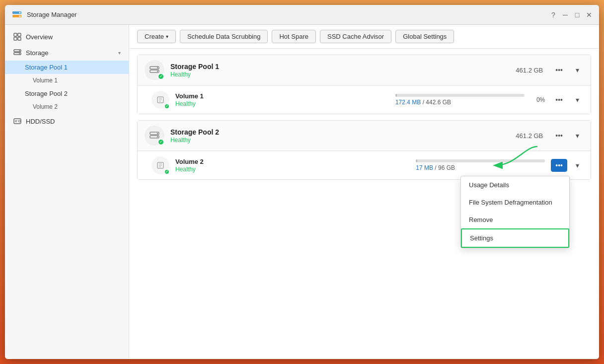  I want to click on sidebar-item-storage-pool-1: Storage Pool 1, so click(67, 68).